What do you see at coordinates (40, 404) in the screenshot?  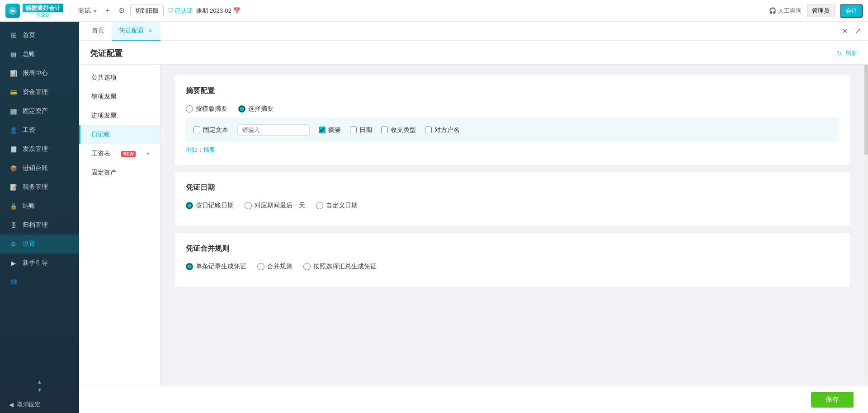 I see `pin-button: ◀ 取消固定` at bounding box center [40, 404].